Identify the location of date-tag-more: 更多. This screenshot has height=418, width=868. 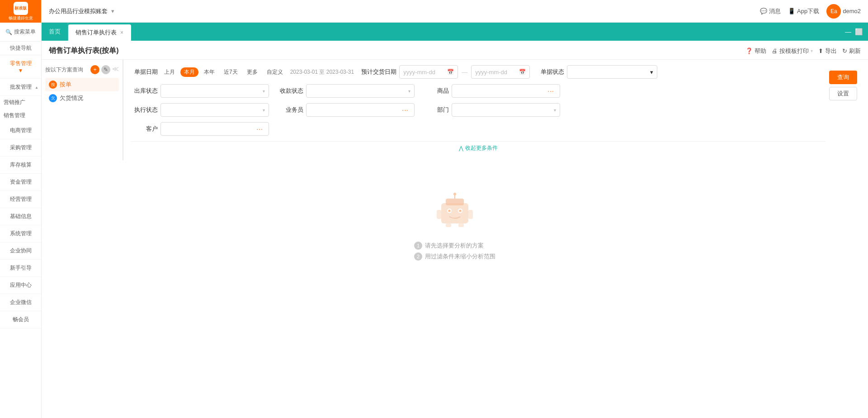
(252, 72).